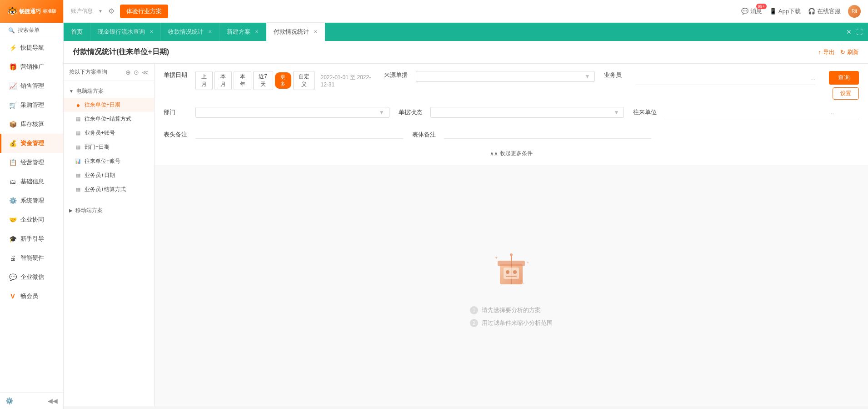 The image size is (868, 409). Describe the element at coordinates (111, 11) in the screenshot. I see `header-settings-icon: ⚙` at that location.